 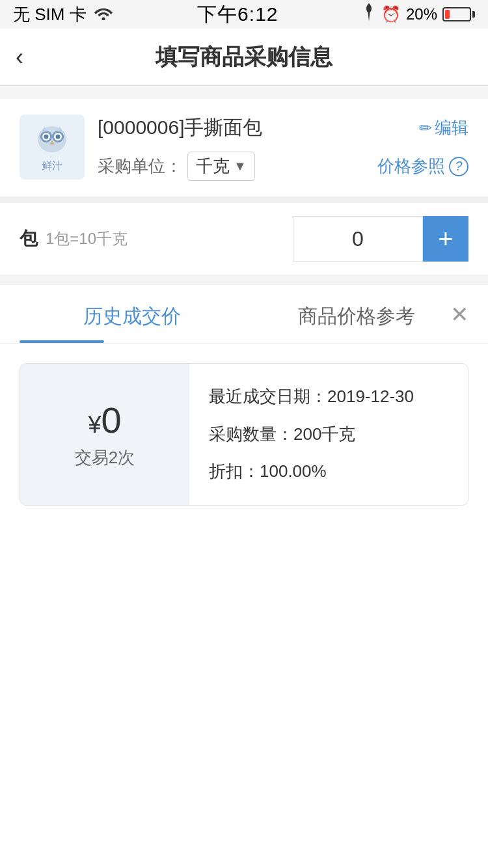 I want to click on price-card-right: 最近成交日期：2019-12-30 采购数量：200千克 折扣：100.00%, so click(x=329, y=435).